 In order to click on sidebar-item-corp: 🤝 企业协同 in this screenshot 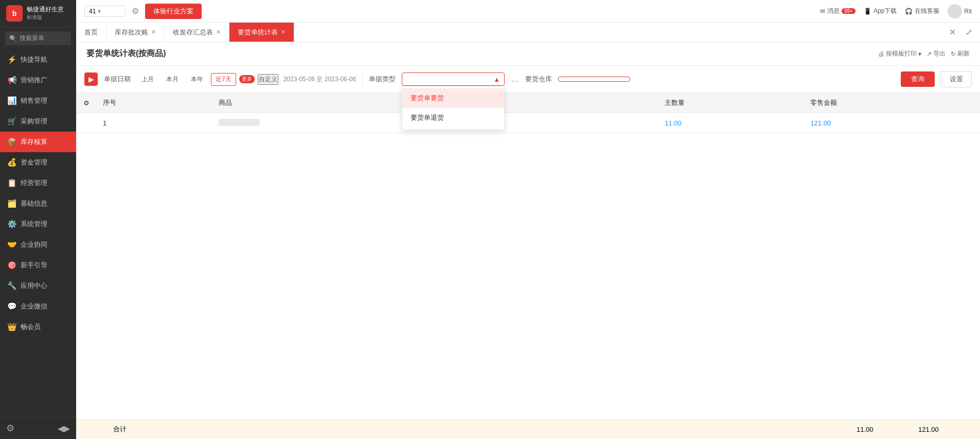, I will do `click(38, 245)`.